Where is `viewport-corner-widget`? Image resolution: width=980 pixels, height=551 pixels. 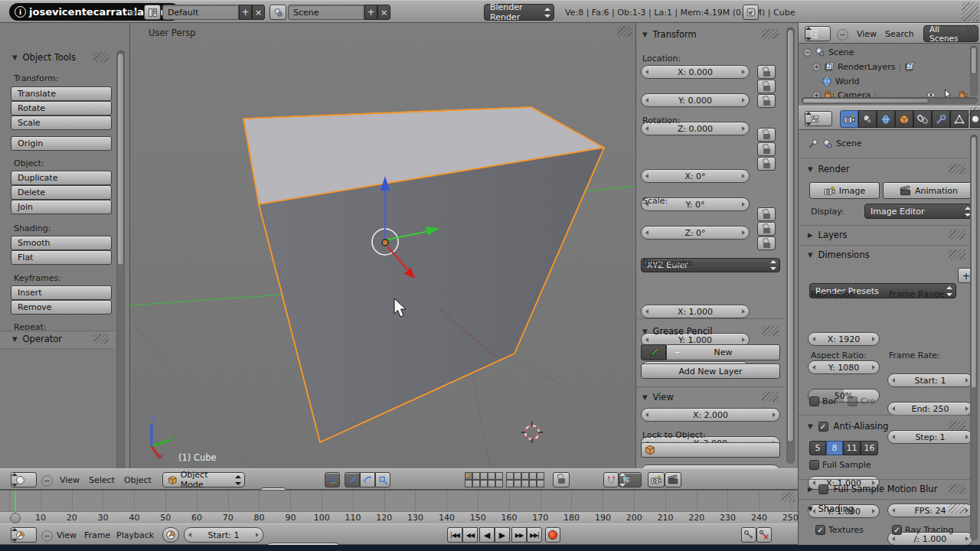
viewport-corner-widget is located at coordinates (625, 31).